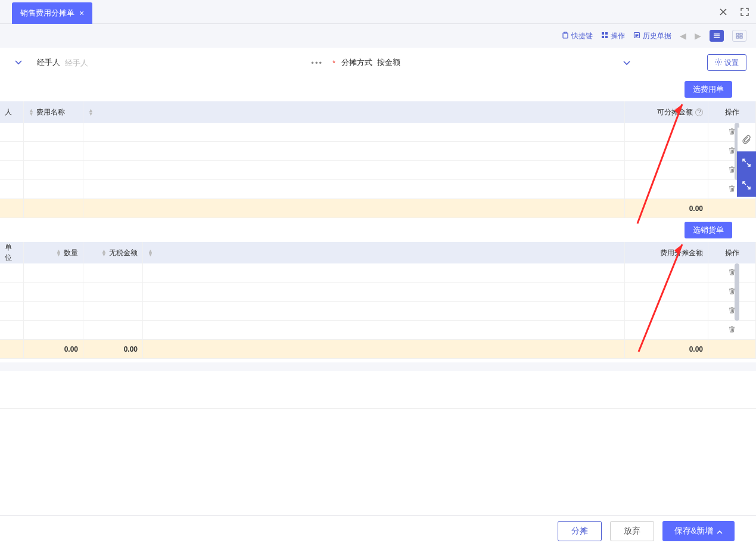 This screenshot has height=546, width=756. Describe the element at coordinates (708, 230) in the screenshot. I see `select-sales-button: 选销货单` at that location.